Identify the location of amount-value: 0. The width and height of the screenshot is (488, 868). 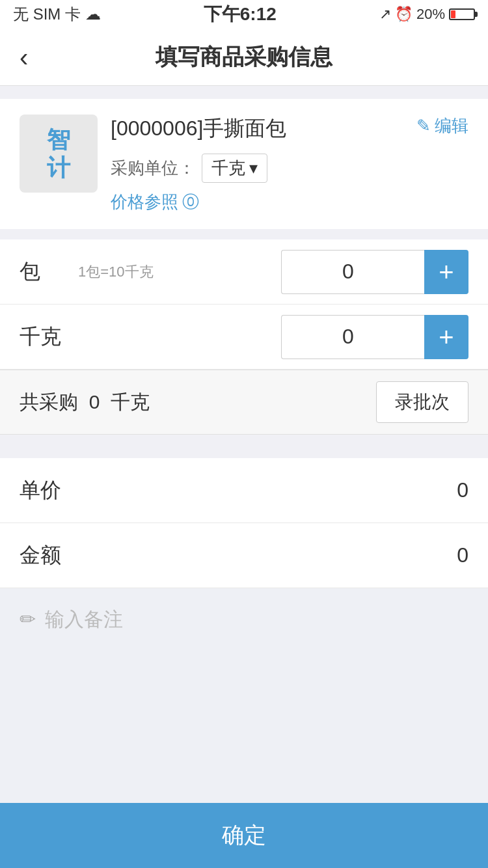
(463, 556).